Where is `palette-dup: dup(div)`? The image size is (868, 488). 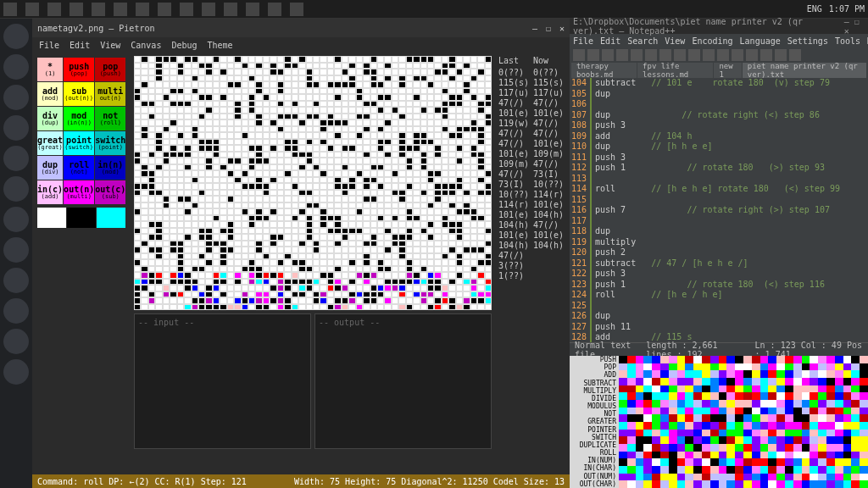
palette-dup: dup(div) is located at coordinates (50, 168).